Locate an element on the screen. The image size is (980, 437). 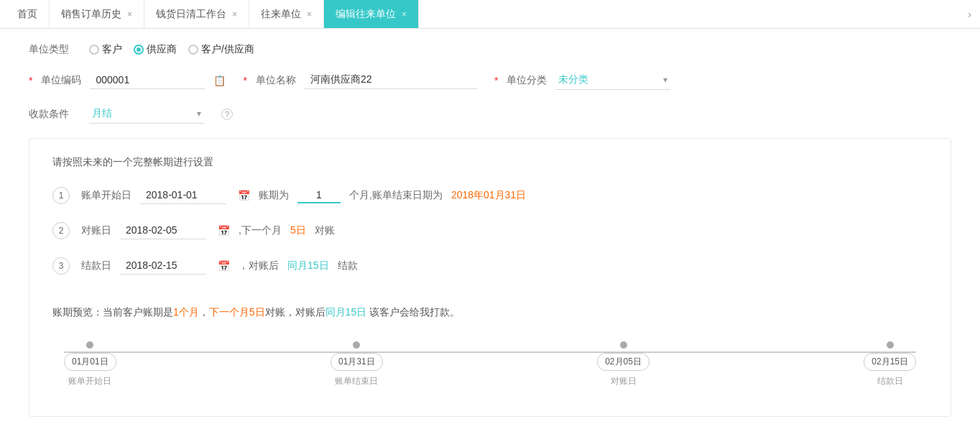
step-2-num: 2 is located at coordinates (61, 231).